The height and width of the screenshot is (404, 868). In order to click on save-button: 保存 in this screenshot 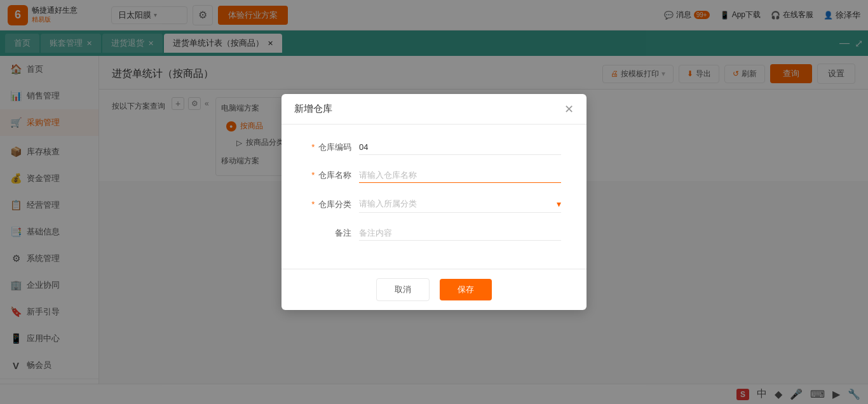, I will do `click(466, 290)`.